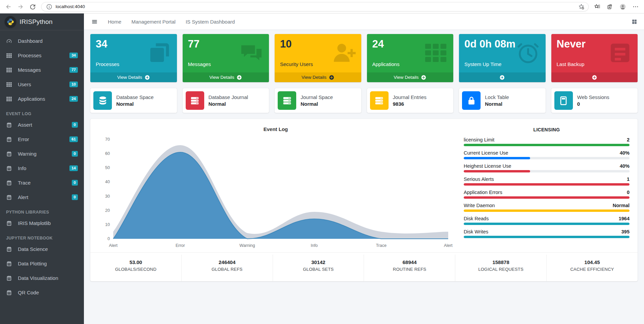 The height and width of the screenshot is (324, 644). What do you see at coordinates (210, 22) in the screenshot?
I see `nav-is-system-dashboard: IS System Dashboard` at bounding box center [210, 22].